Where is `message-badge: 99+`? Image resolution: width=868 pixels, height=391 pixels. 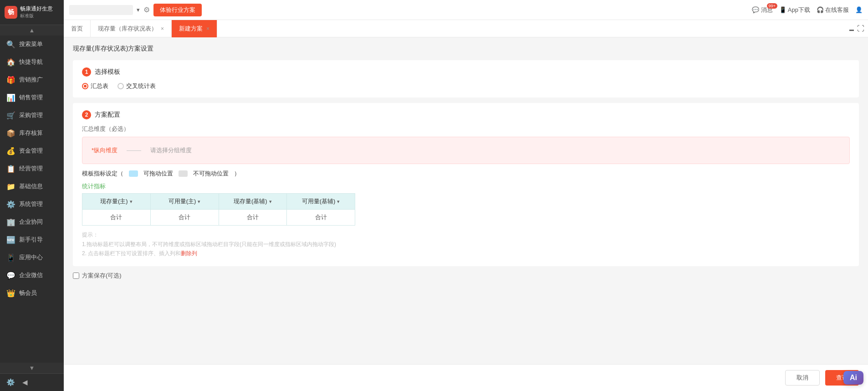
message-badge: 99+ is located at coordinates (772, 6).